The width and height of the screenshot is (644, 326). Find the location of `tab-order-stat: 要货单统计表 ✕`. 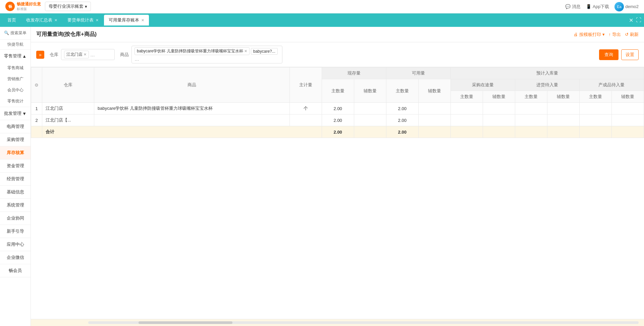

tab-order-stat: 要货单统计表 ✕ is located at coordinates (83, 20).